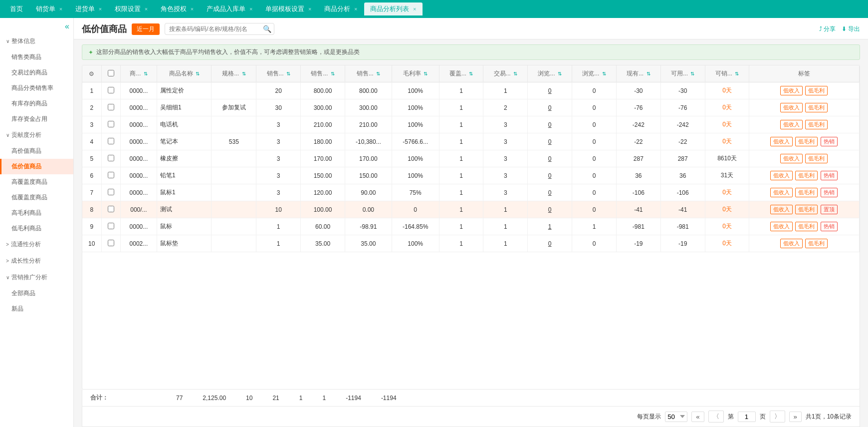  Describe the element at coordinates (37, 245) in the screenshot. I see `sidebar-group-flow: > 流通性分析` at that location.